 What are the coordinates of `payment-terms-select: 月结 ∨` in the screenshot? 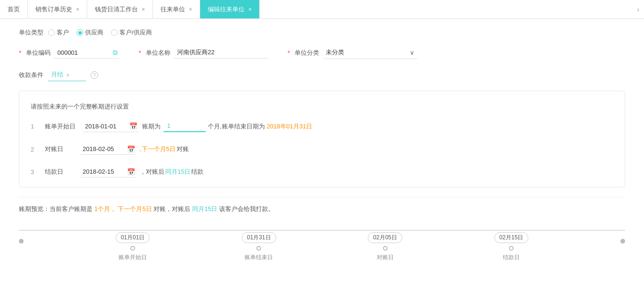 It's located at (67, 75).